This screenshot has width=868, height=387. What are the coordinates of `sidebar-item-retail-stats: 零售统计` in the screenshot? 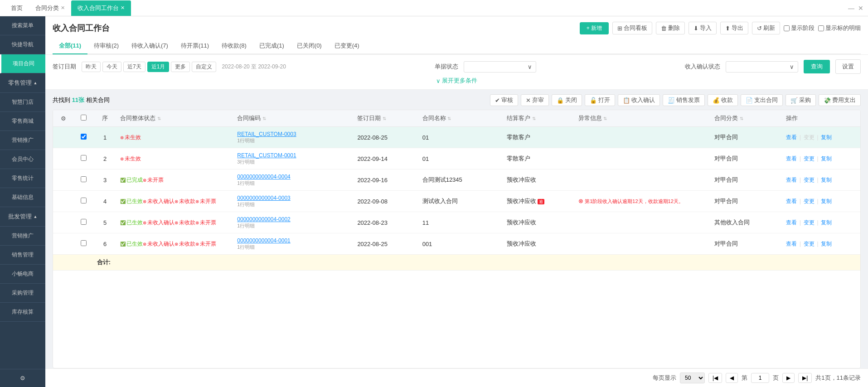 It's located at (23, 179).